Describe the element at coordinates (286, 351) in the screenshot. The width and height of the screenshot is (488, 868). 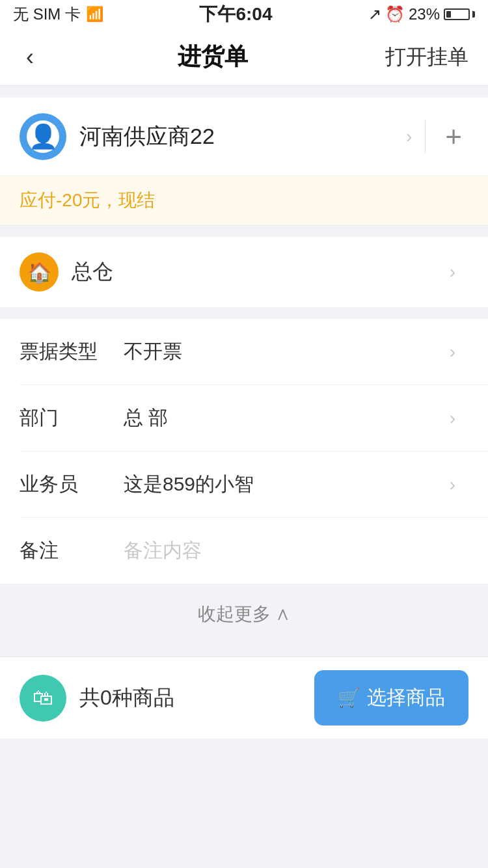
I see `invoice-value: 不开票` at that location.